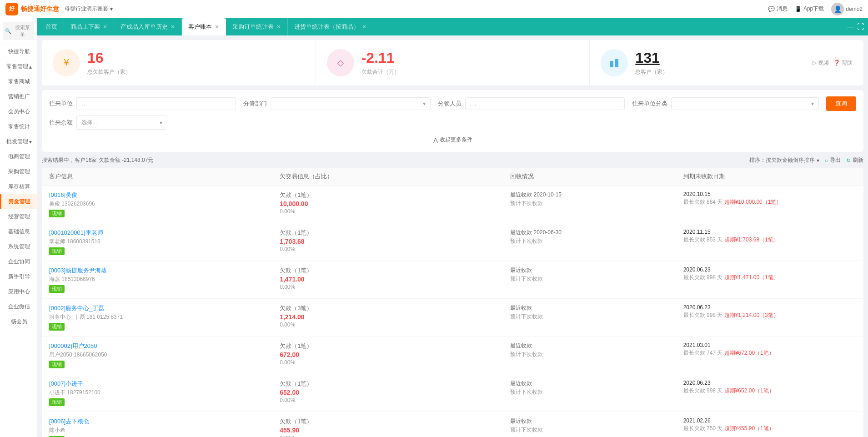 The width and height of the screenshot is (868, 437). What do you see at coordinates (770, 240) in the screenshot?
I see `overdue-days: 最长欠款 853 天 超期¥1,703.68（1笔）` at bounding box center [770, 240].